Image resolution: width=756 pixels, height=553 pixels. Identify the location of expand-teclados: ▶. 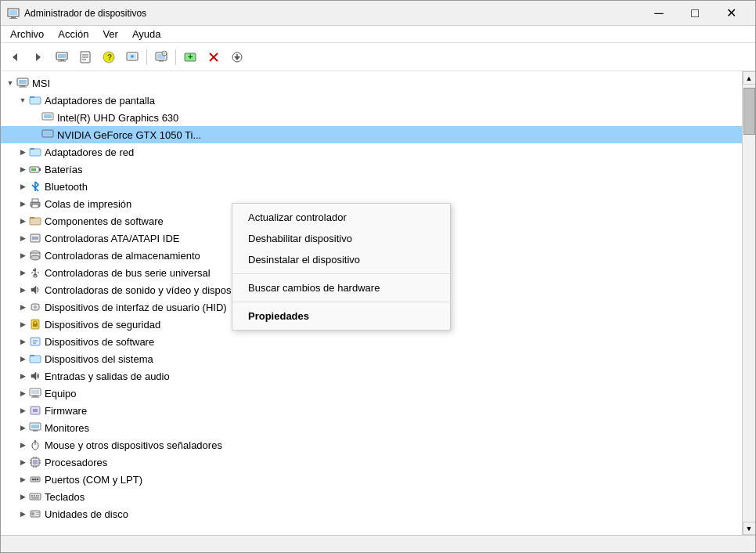
(23, 497).